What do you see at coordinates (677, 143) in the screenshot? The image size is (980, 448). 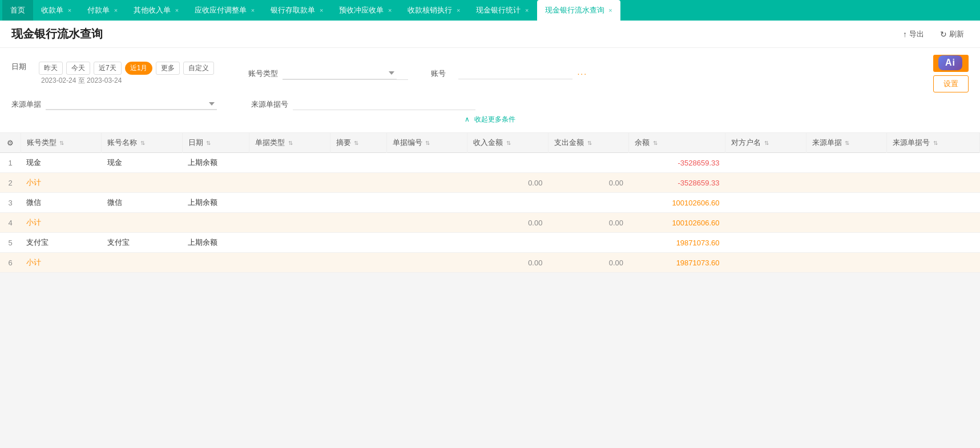 I see `col-balance: 余额 ⇅` at bounding box center [677, 143].